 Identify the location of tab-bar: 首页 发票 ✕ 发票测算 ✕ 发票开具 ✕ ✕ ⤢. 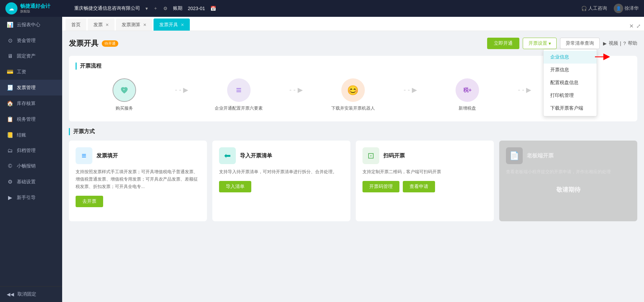
(353, 24).